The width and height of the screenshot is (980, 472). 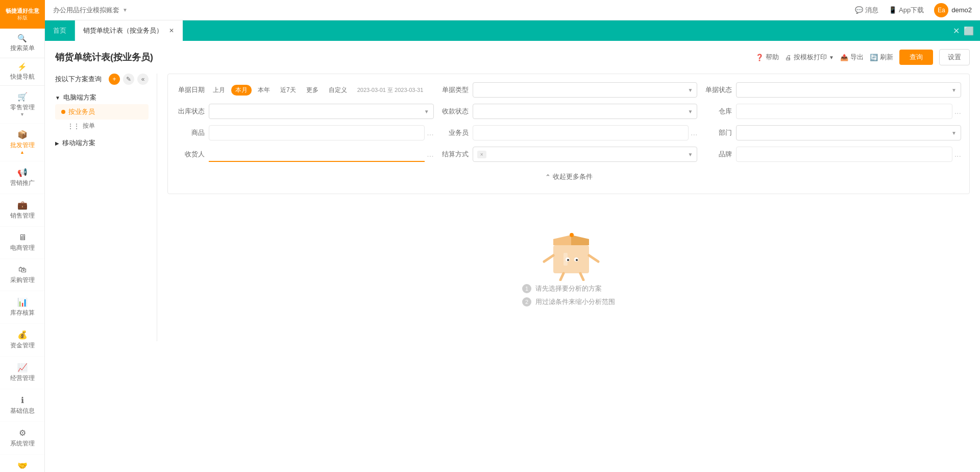 I want to click on date-tab-last-month: 上月, so click(x=219, y=90).